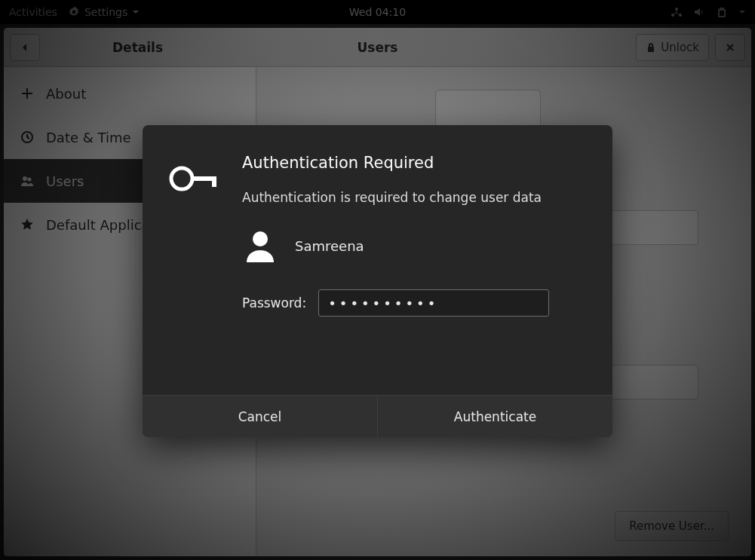 The image size is (755, 560). Describe the element at coordinates (415, 163) in the screenshot. I see `dialog-title: Authentication Required` at that location.